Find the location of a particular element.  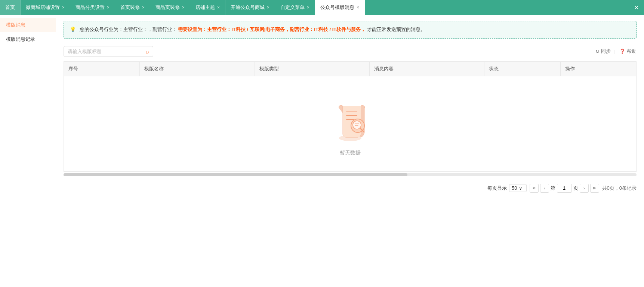

table-header-0: 序号 is located at coordinates (102, 69).